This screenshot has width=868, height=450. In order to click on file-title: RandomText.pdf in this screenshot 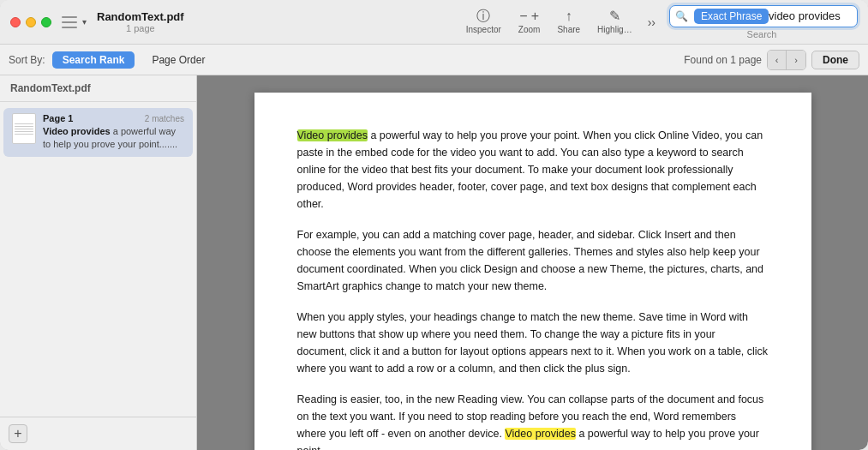, I will do `click(141, 17)`.